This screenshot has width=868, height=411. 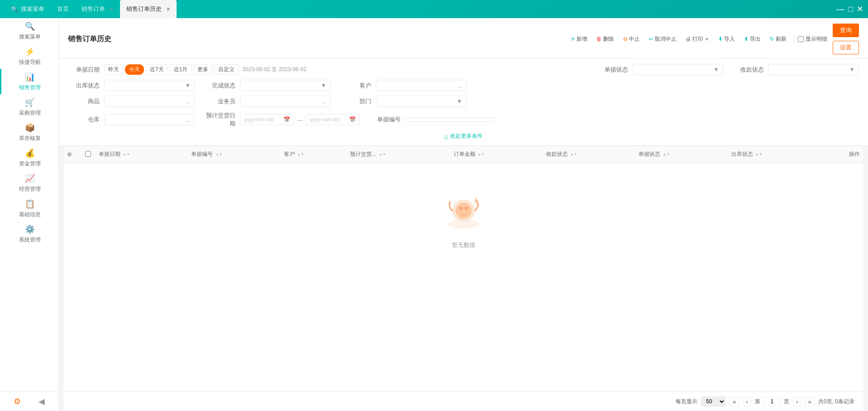 What do you see at coordinates (114, 70) in the screenshot?
I see `date-btn-yesterday: 昨天` at bounding box center [114, 70].